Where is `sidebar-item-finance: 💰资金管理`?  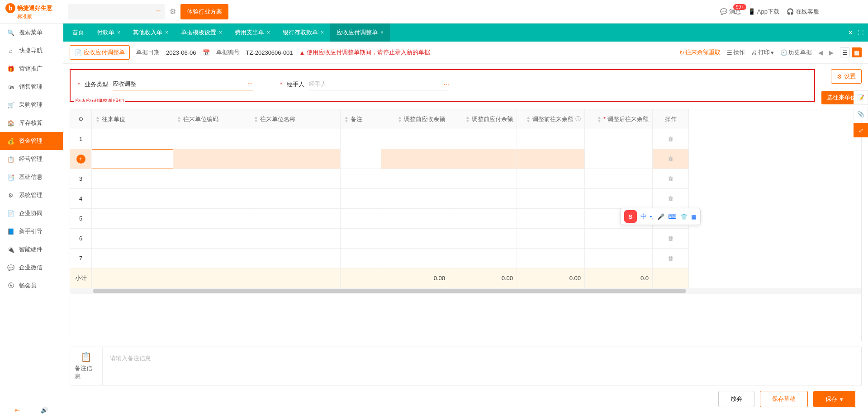 sidebar-item-finance: 💰资金管理 is located at coordinates (32, 141).